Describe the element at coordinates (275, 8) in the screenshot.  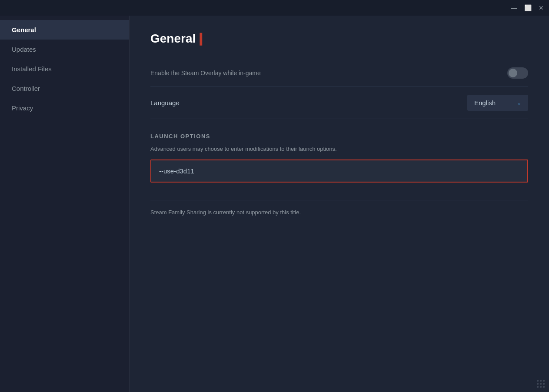
I see `titlebar: — ⬜ ✕` at that location.